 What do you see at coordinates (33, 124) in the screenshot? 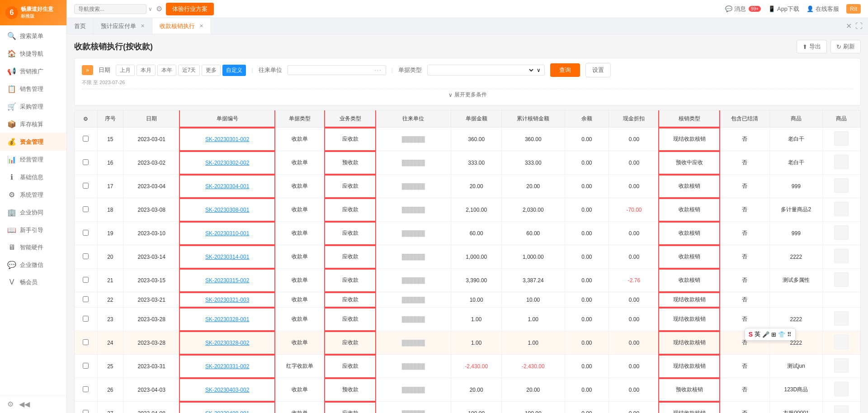
I see `sidebar-item-inventory: 📦 库存核算` at bounding box center [33, 124].